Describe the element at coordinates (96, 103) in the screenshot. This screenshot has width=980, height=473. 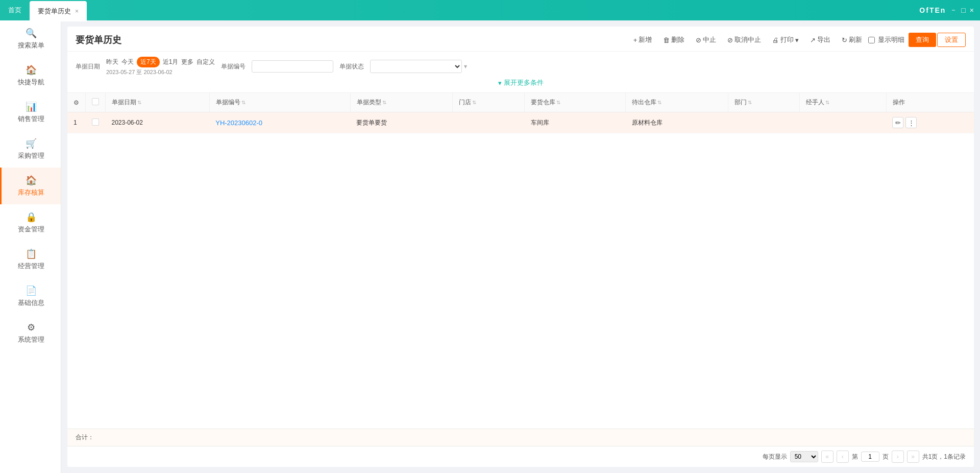
I see `col-checkbox` at that location.